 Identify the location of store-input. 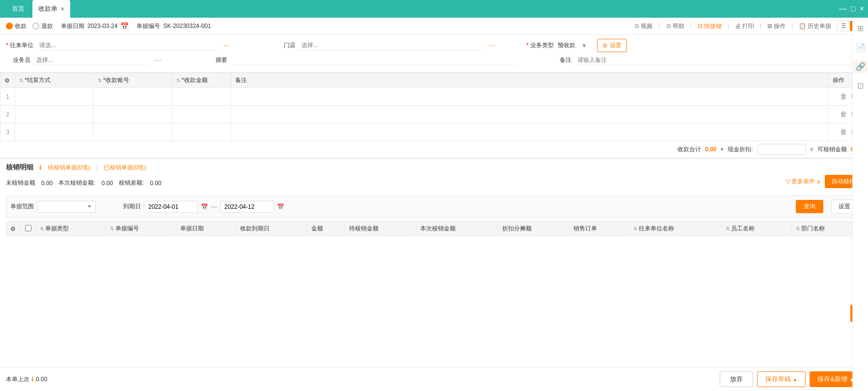
(391, 45).